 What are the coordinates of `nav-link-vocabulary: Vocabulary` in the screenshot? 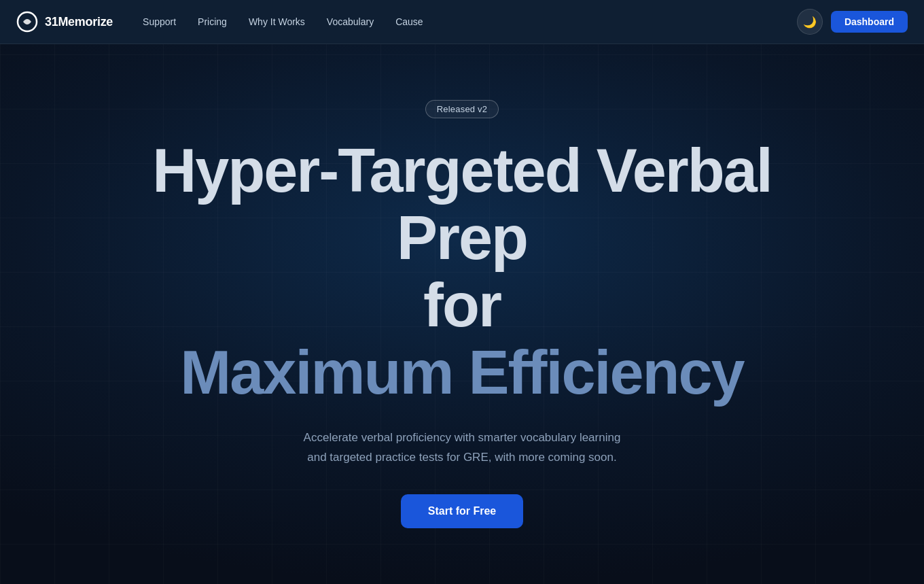 It's located at (351, 22).